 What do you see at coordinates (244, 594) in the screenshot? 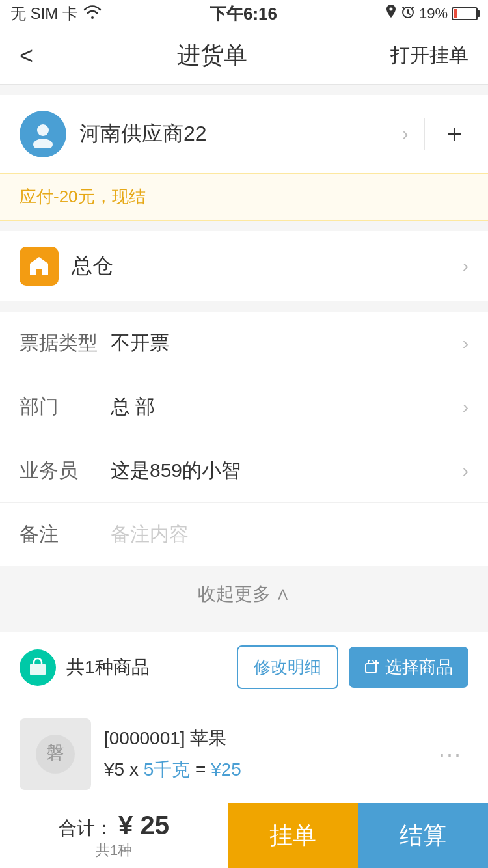
I see `collapse-toggle: 收起更多 ∧` at bounding box center [244, 594].